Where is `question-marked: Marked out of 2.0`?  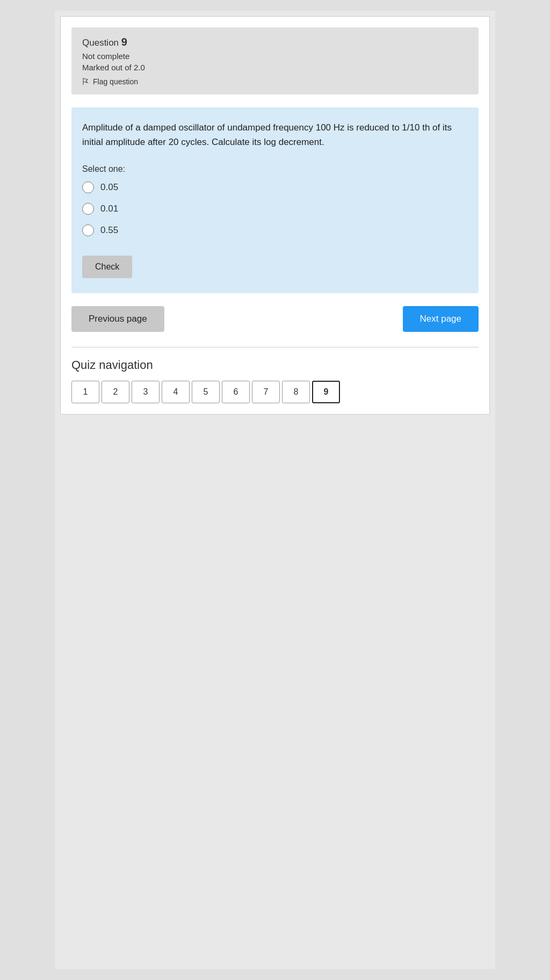 question-marked: Marked out of 2.0 is located at coordinates (275, 68).